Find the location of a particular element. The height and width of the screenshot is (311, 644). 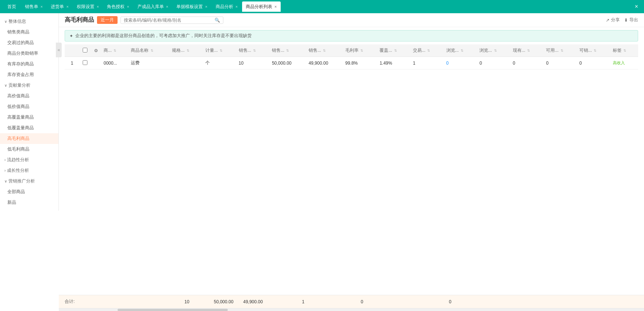

nav-tab-analysis-list: 商品分析列表 × is located at coordinates (261, 7).